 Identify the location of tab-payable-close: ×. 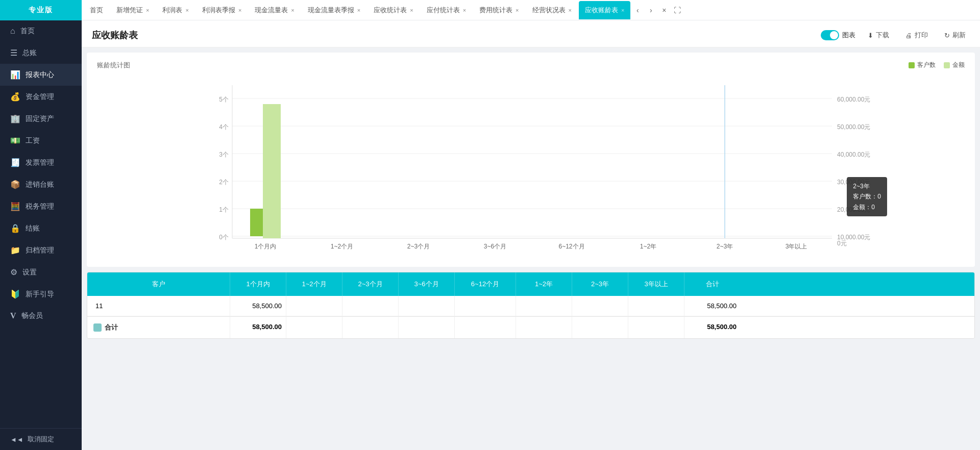
(464, 10).